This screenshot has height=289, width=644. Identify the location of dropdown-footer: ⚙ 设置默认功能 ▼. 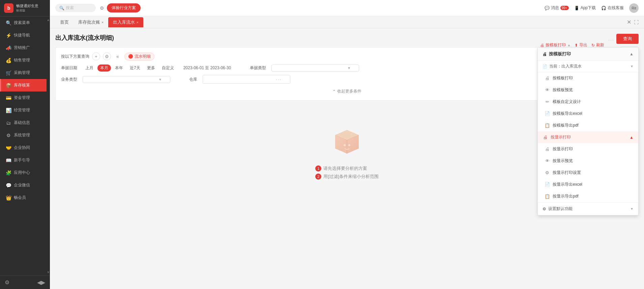
(588, 209).